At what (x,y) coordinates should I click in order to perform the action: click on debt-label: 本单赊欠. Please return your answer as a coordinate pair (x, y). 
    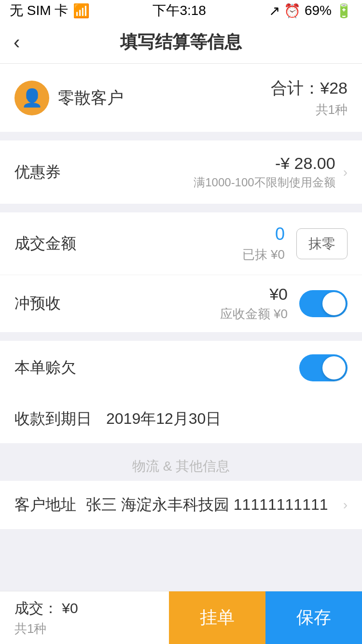
    Looking at the image, I should click on (45, 368).